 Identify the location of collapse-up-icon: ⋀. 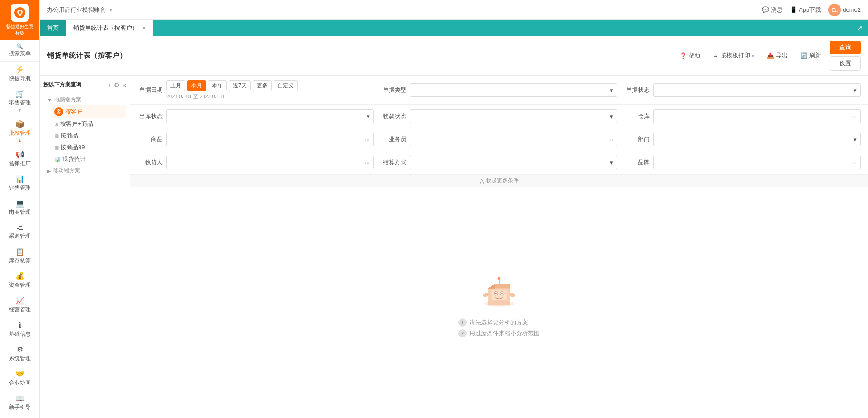
(482, 181).